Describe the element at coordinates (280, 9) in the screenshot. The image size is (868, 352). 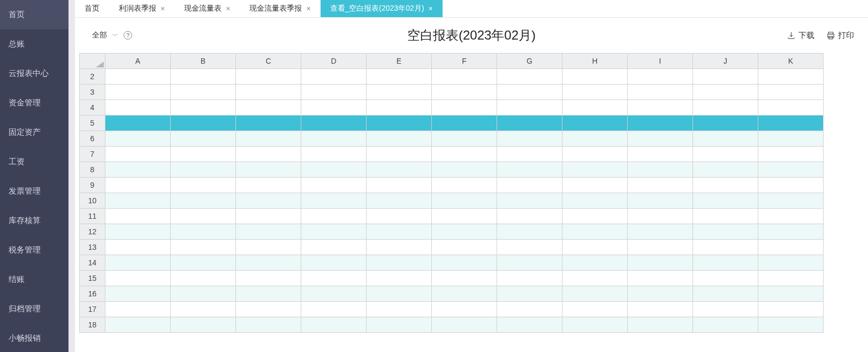
I see `tab-3: 现金流量表季报×` at that location.